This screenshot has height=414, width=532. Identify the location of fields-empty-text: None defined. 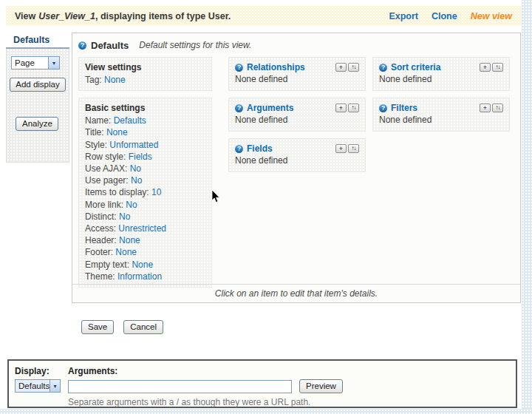
(297, 161).